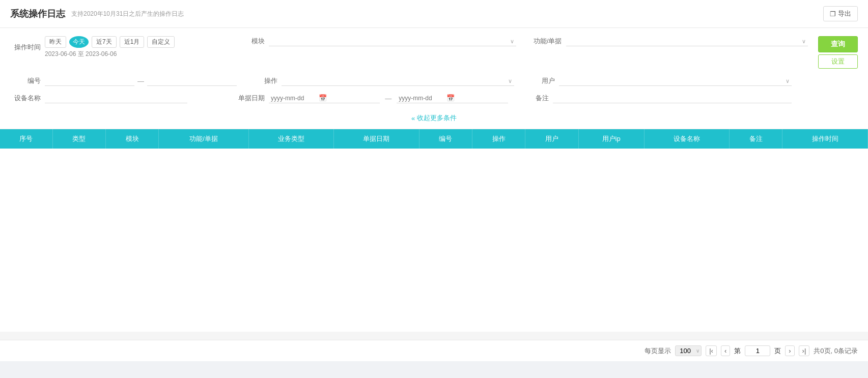 Image resolution: width=868 pixels, height=378 pixels. What do you see at coordinates (534, 98) in the screenshot?
I see `remark-label: 备注` at bounding box center [534, 98].